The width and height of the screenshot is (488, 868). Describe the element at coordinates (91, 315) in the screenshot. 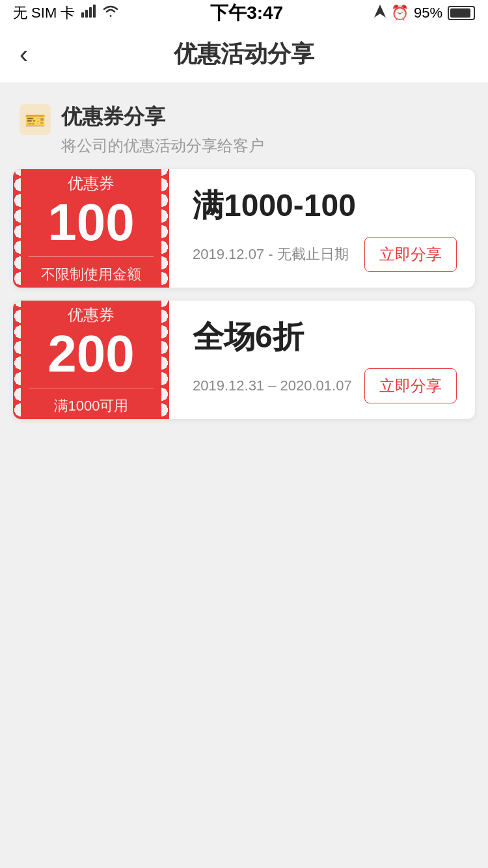

I see `coupon-type-2: 优惠券` at that location.